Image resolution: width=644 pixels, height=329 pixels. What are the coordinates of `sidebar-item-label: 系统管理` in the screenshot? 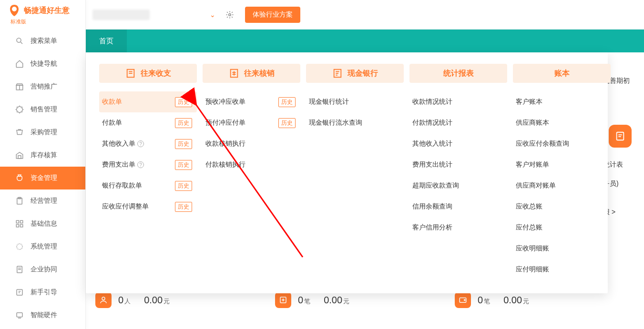 It's located at (44, 247).